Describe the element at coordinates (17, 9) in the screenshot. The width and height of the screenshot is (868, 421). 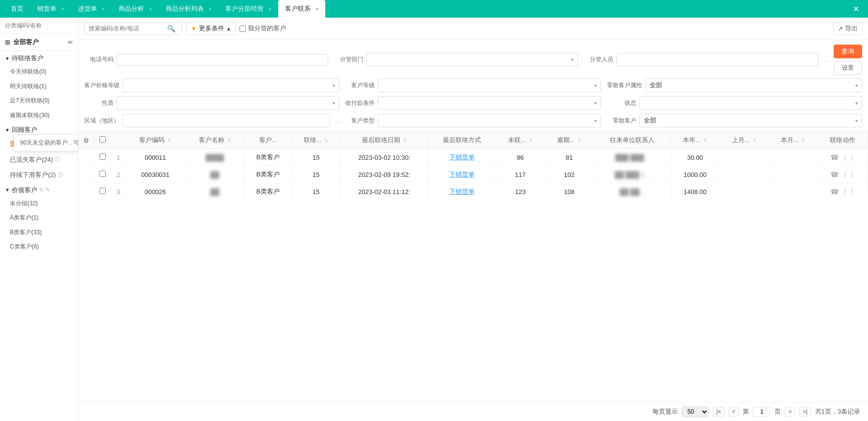
I see `tab-home: 首页` at that location.